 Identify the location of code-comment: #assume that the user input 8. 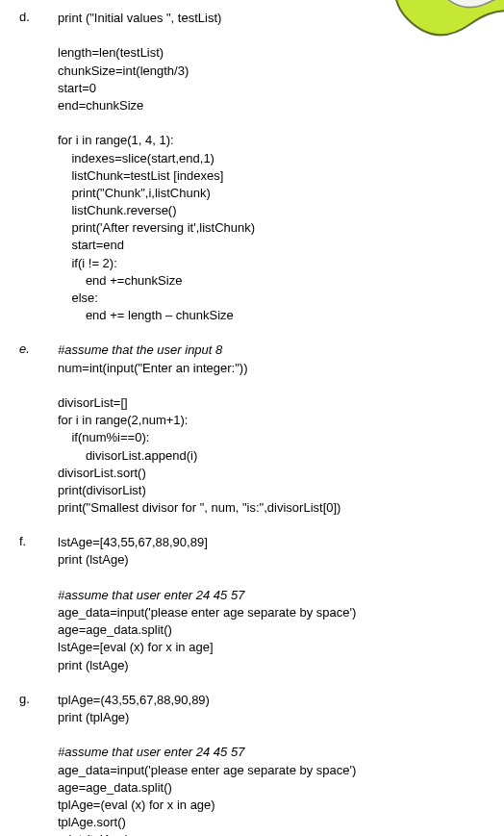
(140, 350).